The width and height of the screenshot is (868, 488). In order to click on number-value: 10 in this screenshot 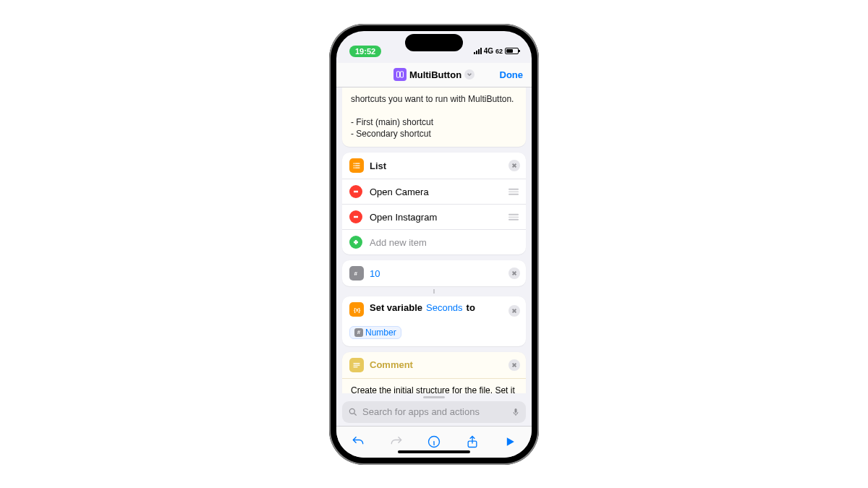, I will do `click(375, 273)`.